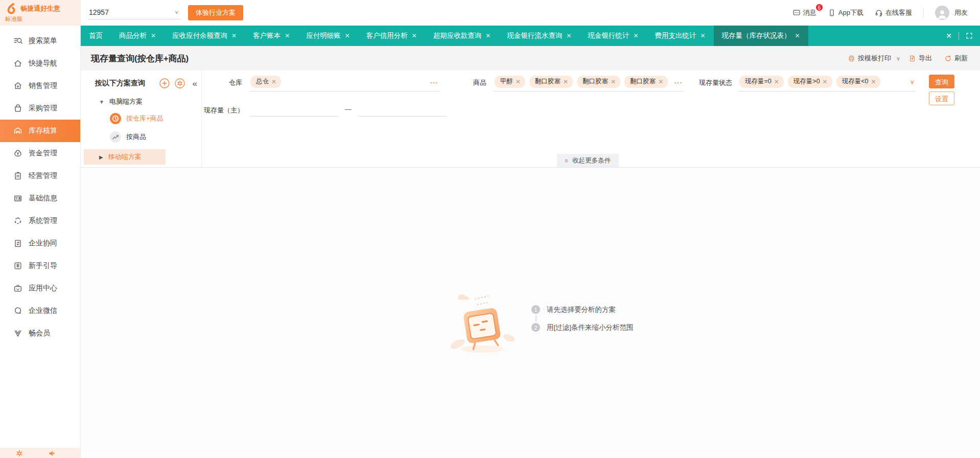 The height and width of the screenshot is (458, 980). What do you see at coordinates (180, 83) in the screenshot?
I see `scheme-settings-icon` at bounding box center [180, 83].